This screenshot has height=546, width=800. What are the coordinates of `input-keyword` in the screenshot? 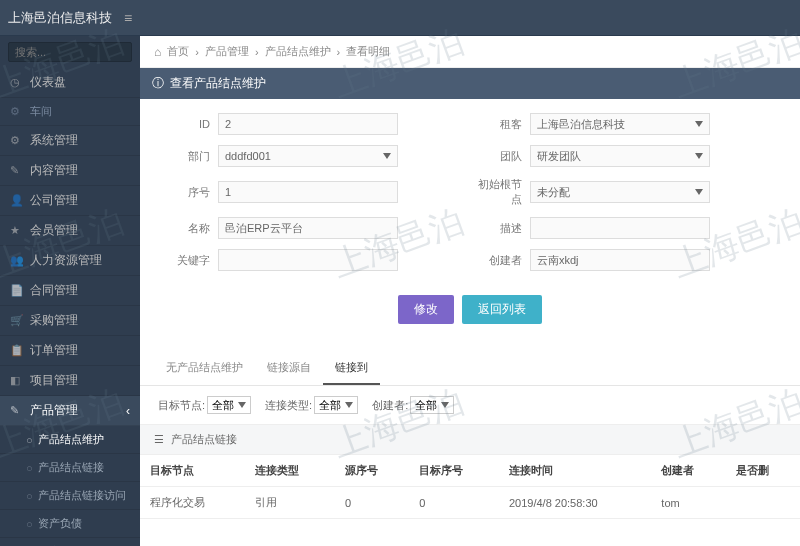 It's located at (308, 260).